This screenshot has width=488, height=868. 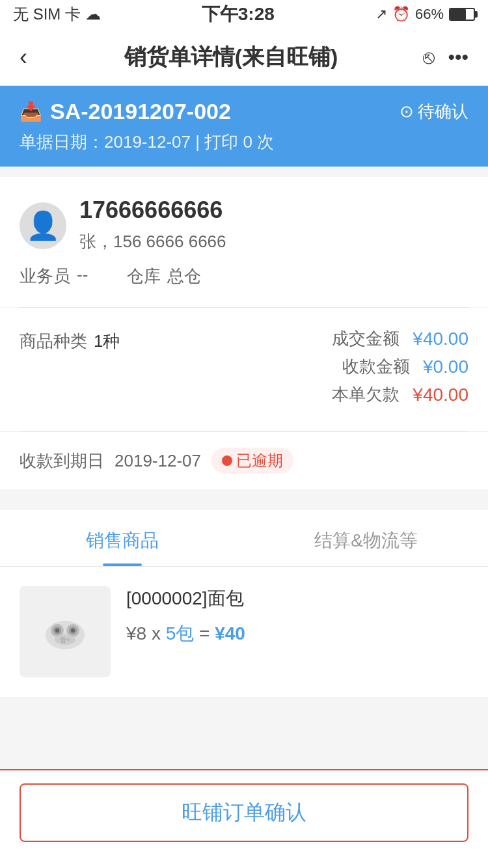 What do you see at coordinates (122, 538) in the screenshot?
I see `tab-sales-product: 销售商品` at bounding box center [122, 538].